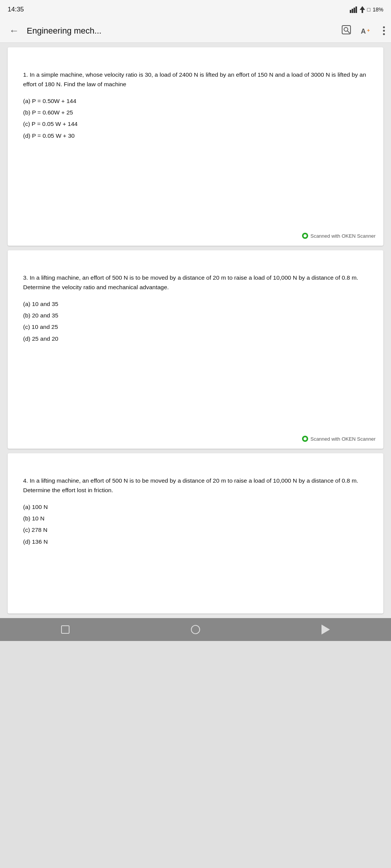 The width and height of the screenshot is (391, 868). What do you see at coordinates (196, 339) in the screenshot?
I see `question-3-option-d: (d) 25 and 20` at bounding box center [196, 339].